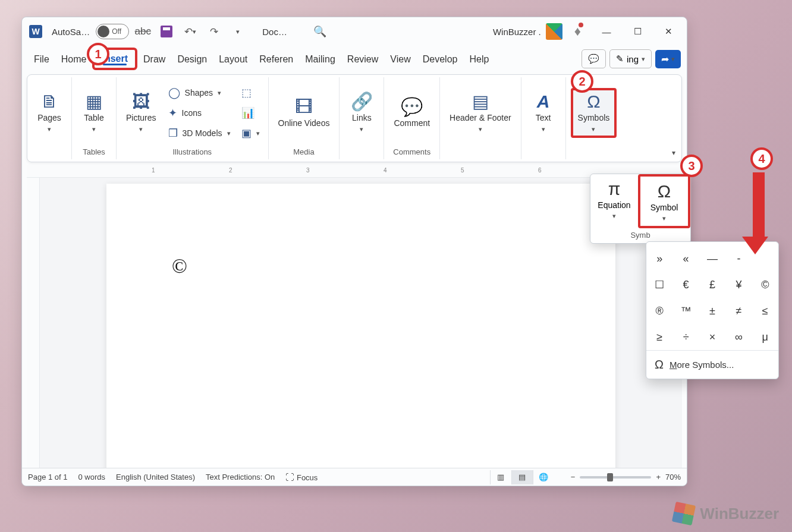 This screenshot has width=792, height=532. Describe the element at coordinates (248, 113) in the screenshot. I see `chart-icon: 📊` at that location.